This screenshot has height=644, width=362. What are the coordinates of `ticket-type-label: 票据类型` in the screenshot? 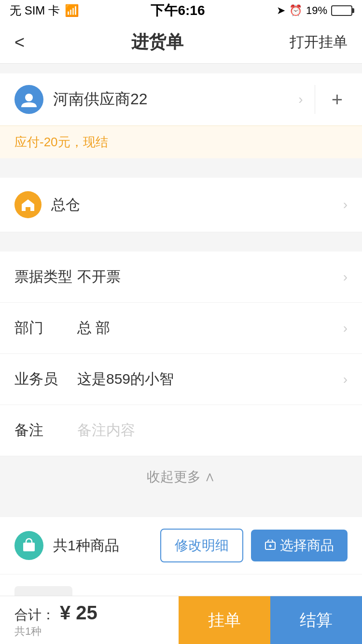 It's located at (46, 277).